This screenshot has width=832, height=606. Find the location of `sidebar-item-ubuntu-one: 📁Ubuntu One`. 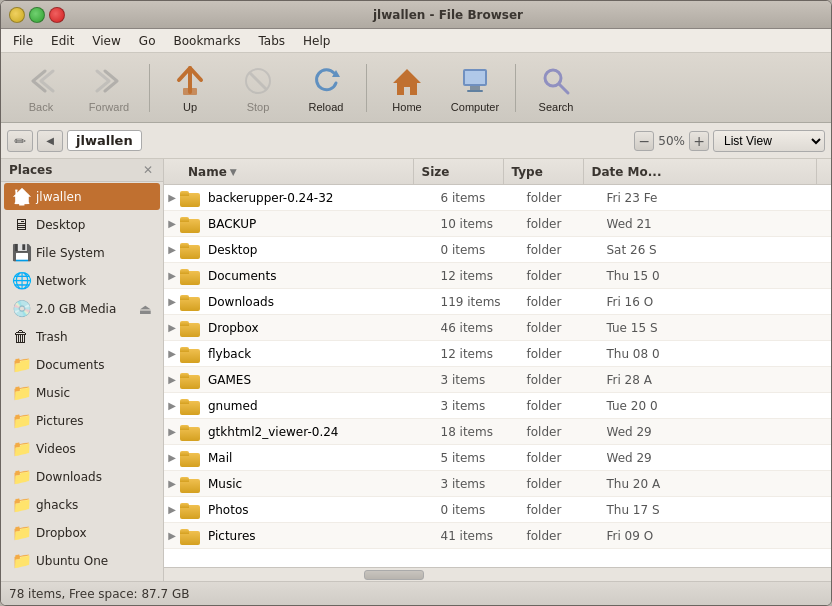

sidebar-item-ubuntu-one: 📁Ubuntu One is located at coordinates (82, 560).